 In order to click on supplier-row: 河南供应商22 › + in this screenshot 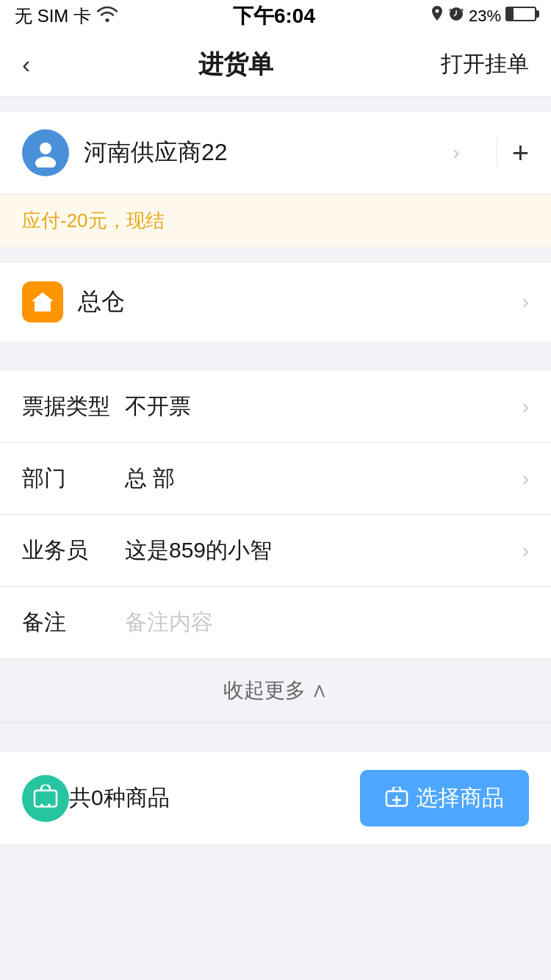, I will do `click(276, 153)`.